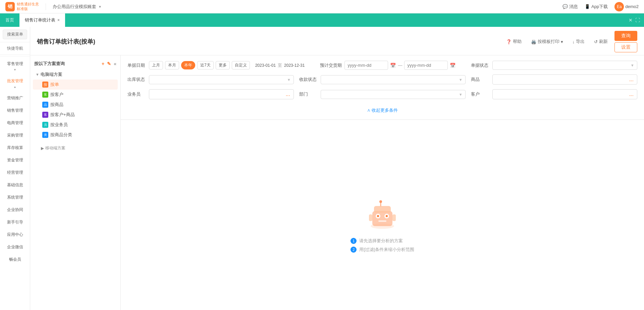 This screenshot has width=644, height=310. Describe the element at coordinates (75, 183) in the screenshot. I see `left-panel: 按以下方案查询 + ✎ « ▼ 电脑端方案 按 按单` at that location.